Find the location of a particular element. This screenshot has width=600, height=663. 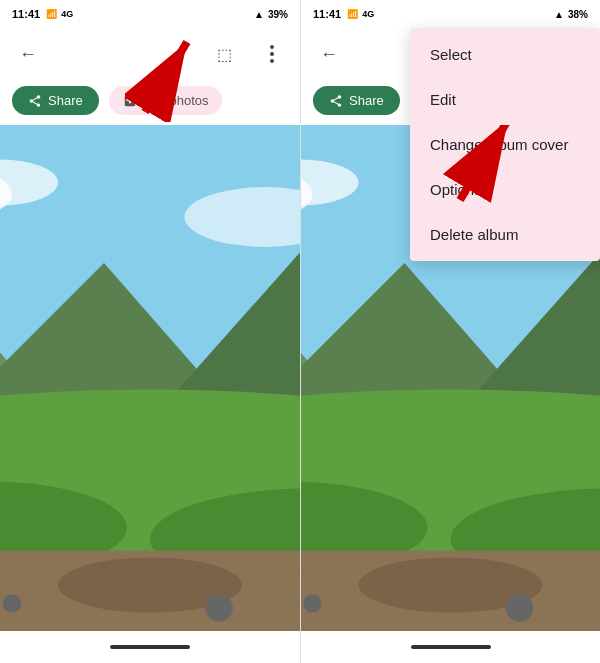

status-bar-right: 11:41 📶 4G ▲ 38% is located at coordinates (450, 14).